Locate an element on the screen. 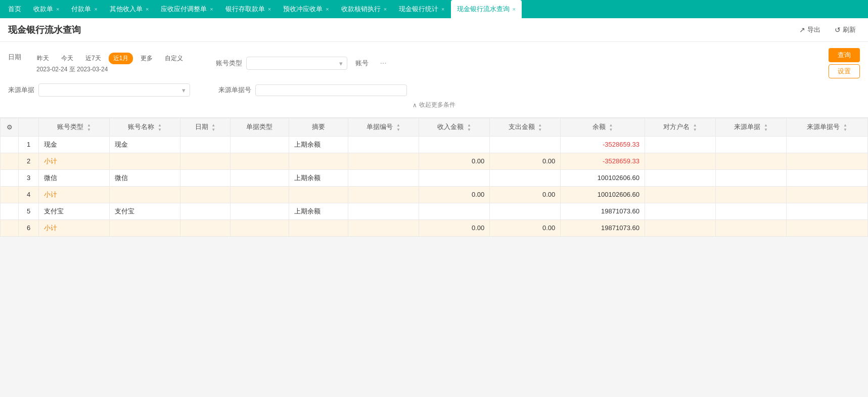  page-title: 现金银行流水查询 is located at coordinates (44, 30).